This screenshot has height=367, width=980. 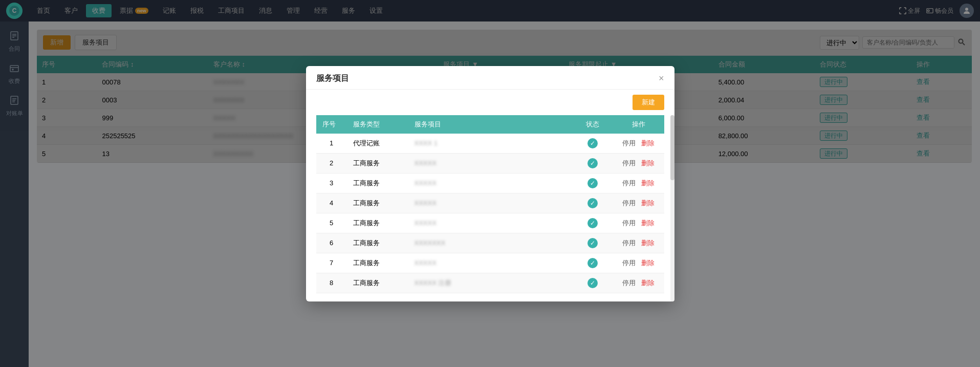 What do you see at coordinates (639, 124) in the screenshot?
I see `modal-col-action: 操作` at bounding box center [639, 124].